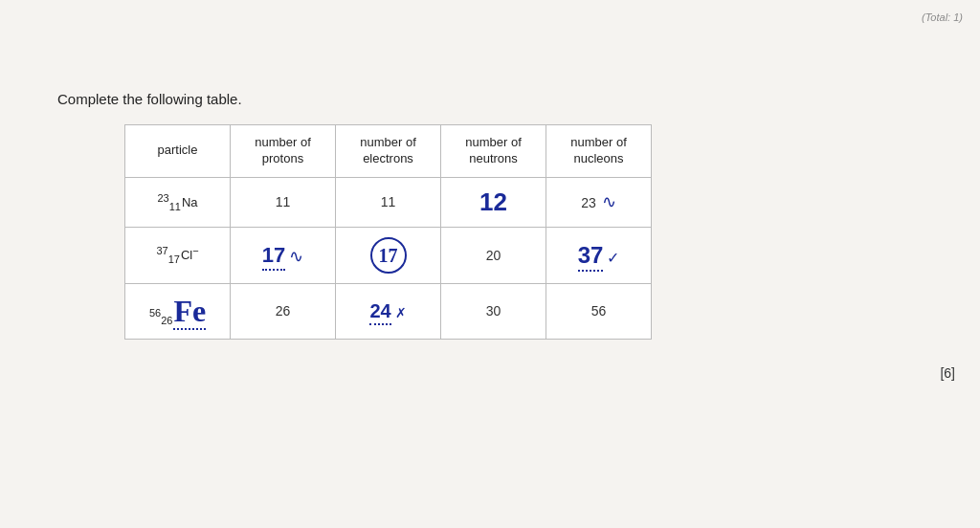  Describe the element at coordinates (178, 202) in the screenshot. I see `particle-na: 2311Na` at that location.